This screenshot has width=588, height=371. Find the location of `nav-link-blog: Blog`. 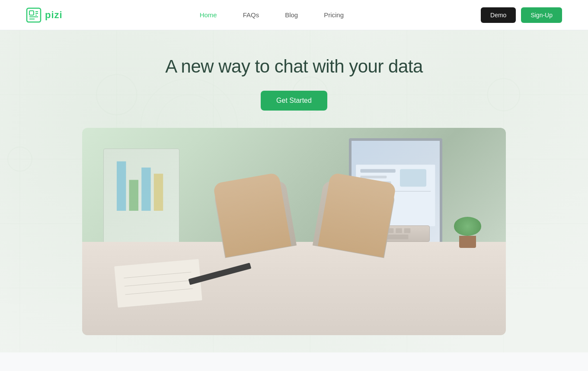

nav-link-blog: Blog is located at coordinates (291, 15).